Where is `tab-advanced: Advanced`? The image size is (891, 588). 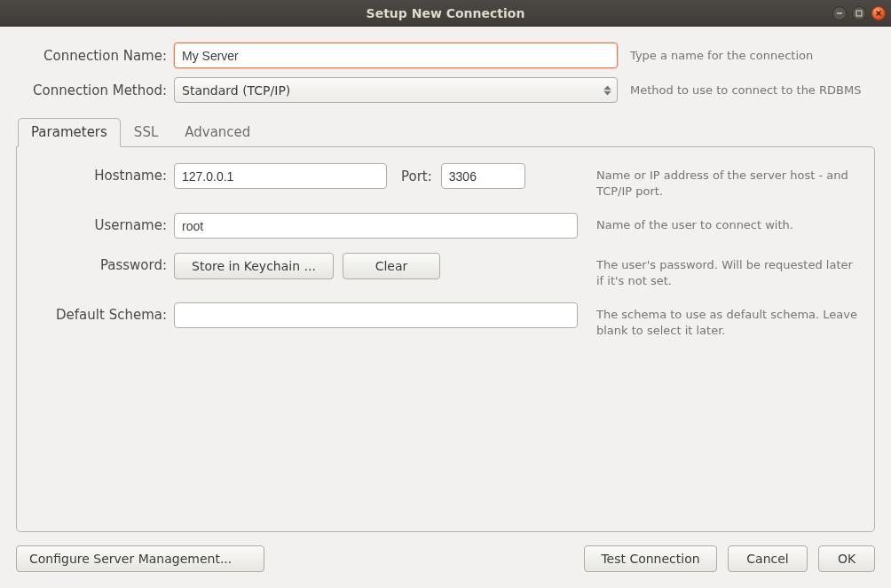
tab-advanced: Advanced is located at coordinates (217, 133).